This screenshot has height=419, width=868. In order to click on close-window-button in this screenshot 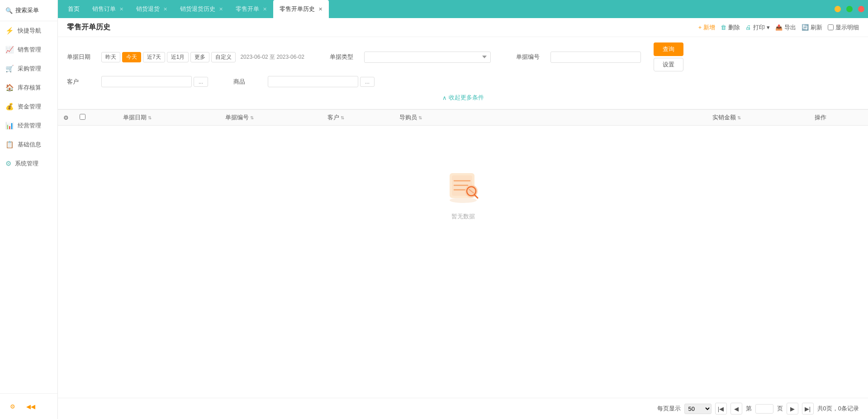, I will do `click(861, 9)`.